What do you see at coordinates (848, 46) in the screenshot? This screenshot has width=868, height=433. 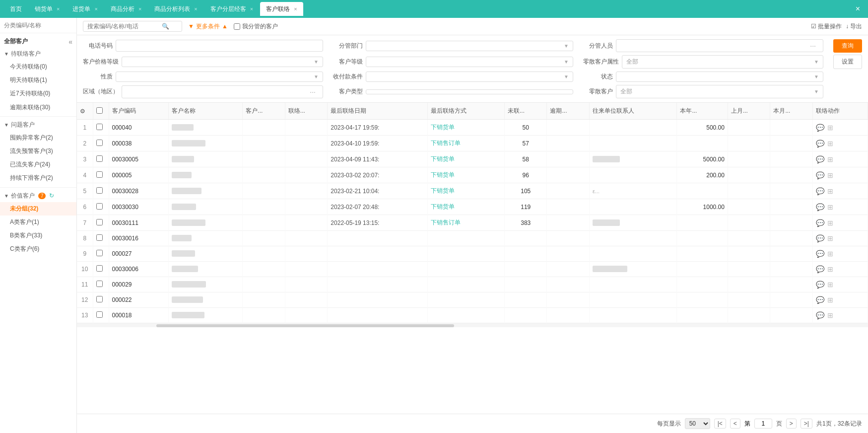 I see `query-button: 查询` at bounding box center [848, 46].